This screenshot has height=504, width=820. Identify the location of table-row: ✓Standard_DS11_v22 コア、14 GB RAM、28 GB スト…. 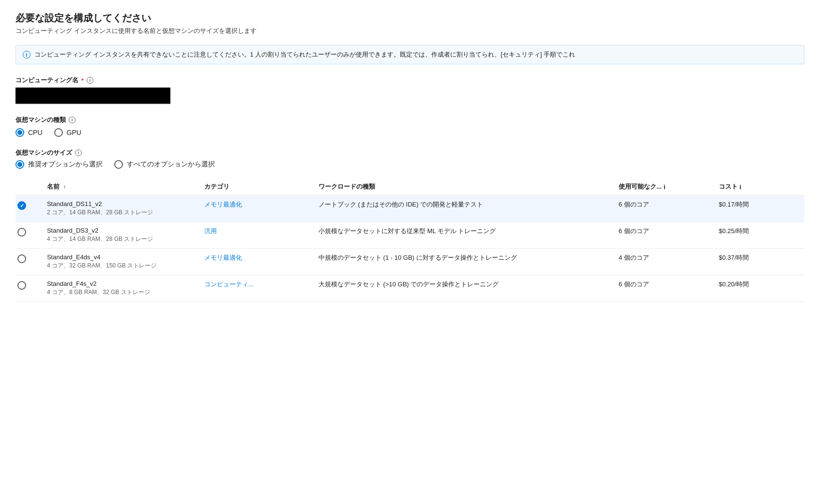
(410, 209).